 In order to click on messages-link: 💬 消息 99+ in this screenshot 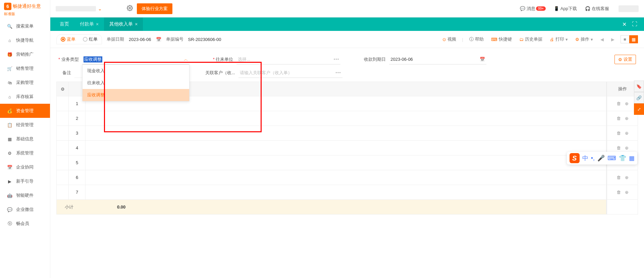, I will do `click(533, 9)`.